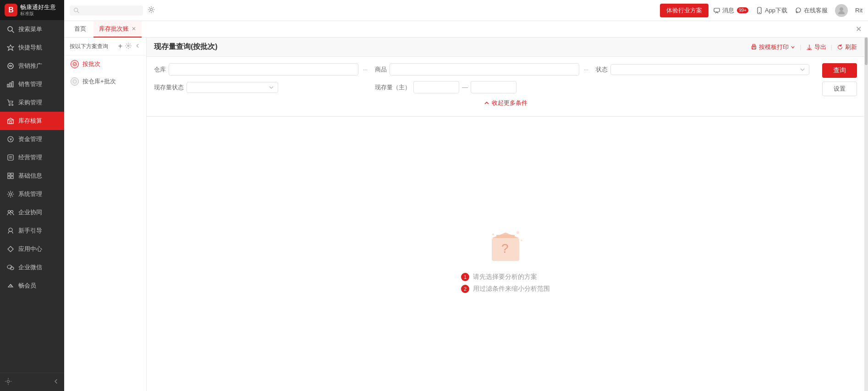  Describe the element at coordinates (32, 157) in the screenshot. I see `sidebar-item-management: 经营管理` at that location.